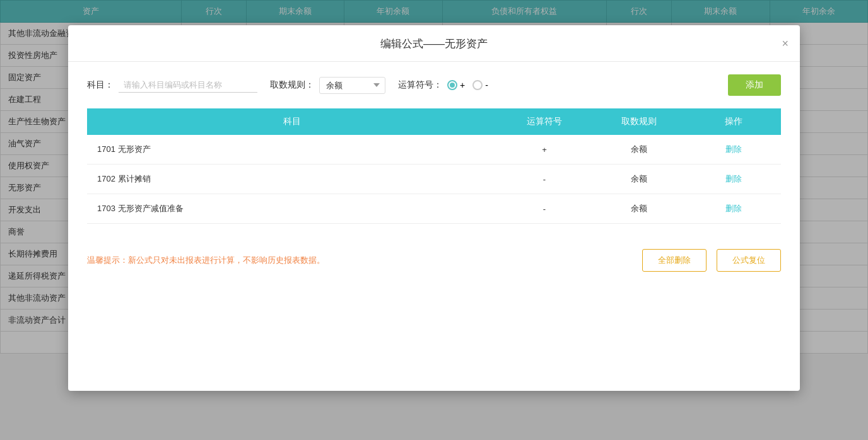 The image size is (868, 440). I want to click on rule-group: 取数规则： 余额 借方发生额 贷方发生额 借方累计 贷方累计, so click(328, 86).